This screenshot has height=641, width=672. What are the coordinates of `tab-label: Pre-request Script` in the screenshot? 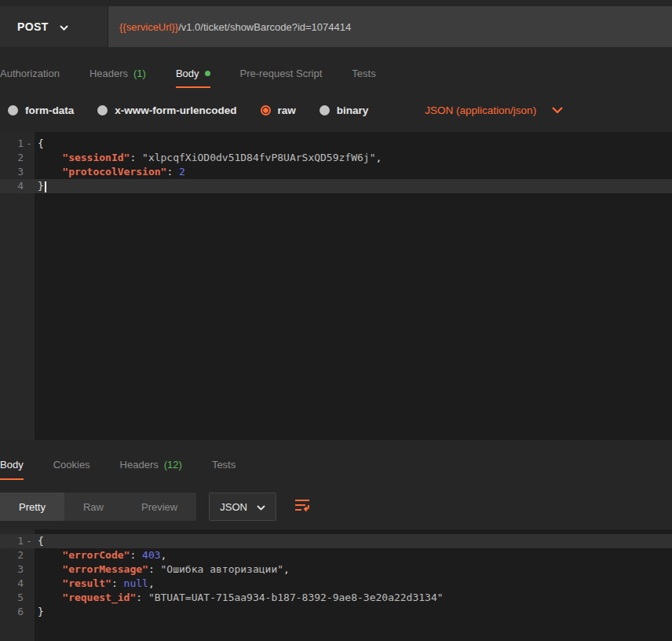 It's located at (281, 74).